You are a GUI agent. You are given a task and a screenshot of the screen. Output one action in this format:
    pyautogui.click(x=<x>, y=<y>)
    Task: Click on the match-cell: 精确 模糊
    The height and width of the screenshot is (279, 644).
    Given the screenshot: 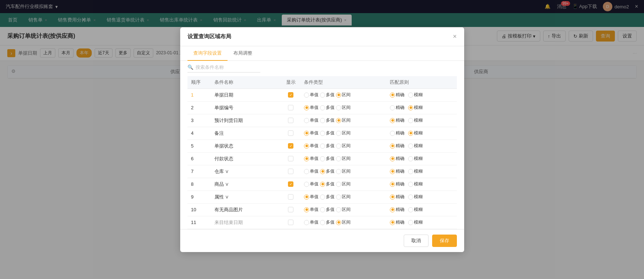 What is the action you would take?
    pyautogui.click(x=422, y=197)
    